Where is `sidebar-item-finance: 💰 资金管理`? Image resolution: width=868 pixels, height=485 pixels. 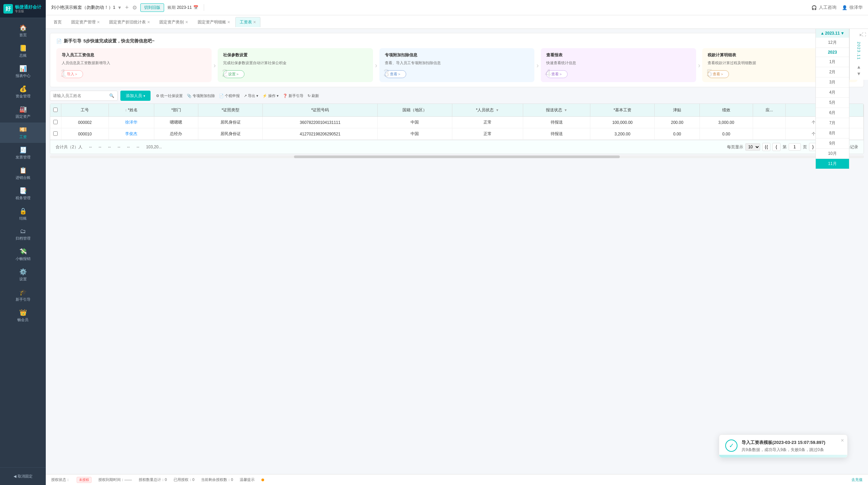 sidebar-item-finance: 💰 资金管理 is located at coordinates (23, 92).